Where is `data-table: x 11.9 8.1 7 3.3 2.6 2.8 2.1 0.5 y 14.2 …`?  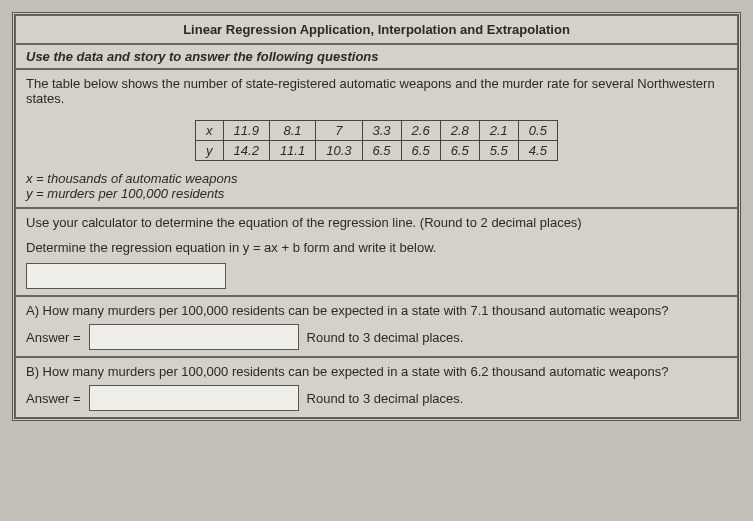 data-table: x 11.9 8.1 7 3.3 2.6 2.8 2.1 0.5 y 14.2 … is located at coordinates (376, 140).